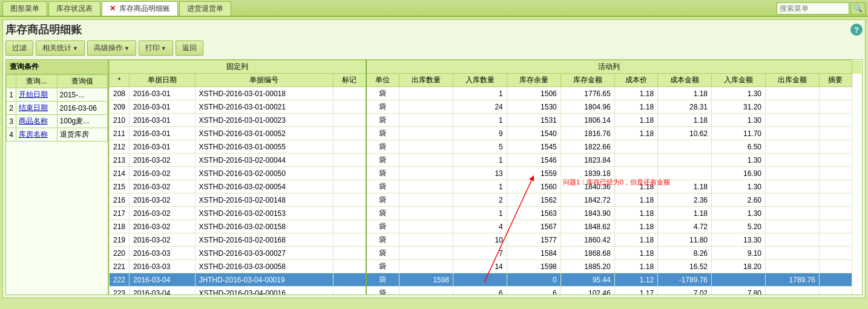  I want to click on page-title-bar: 库存商品明细账 ?, so click(434, 30).